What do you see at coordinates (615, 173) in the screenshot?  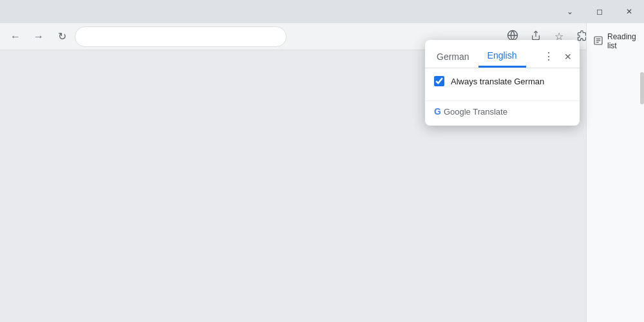 I see `reading-list-panel: Reading list` at bounding box center [615, 173].